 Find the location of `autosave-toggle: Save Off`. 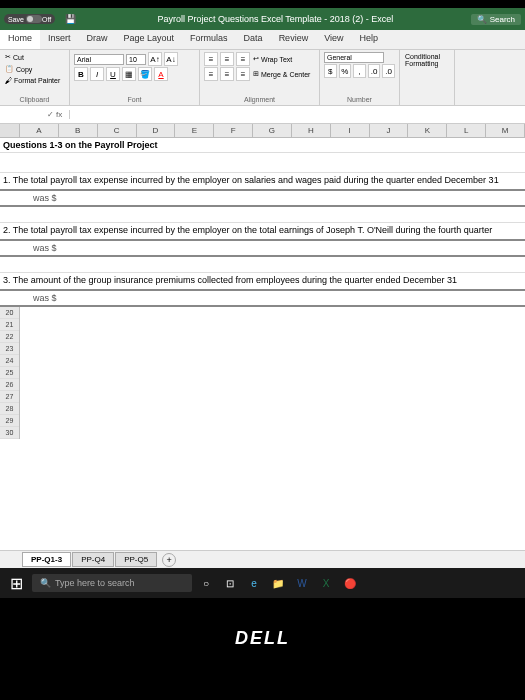

autosave-toggle: Save Off is located at coordinates (30, 19).